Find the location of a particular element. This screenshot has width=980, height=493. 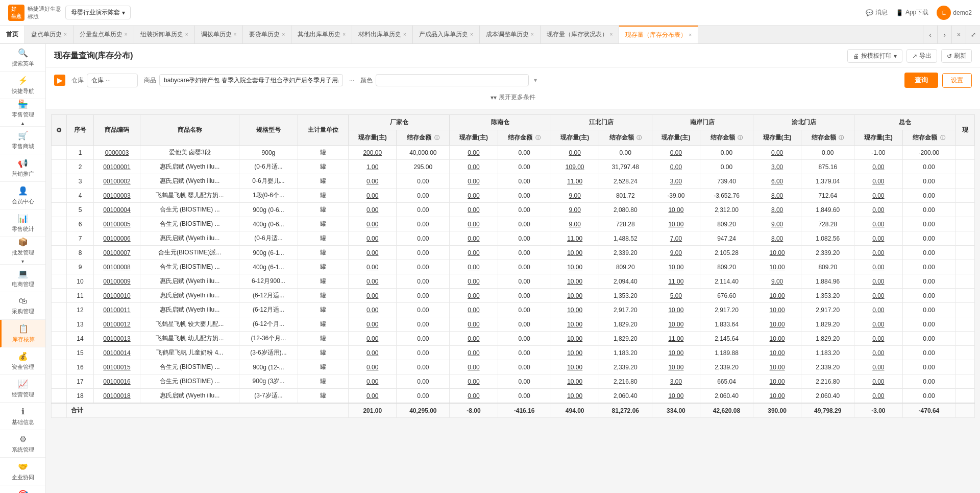

print-btn: 🖨 按模板打印 ▾ is located at coordinates (875, 56).